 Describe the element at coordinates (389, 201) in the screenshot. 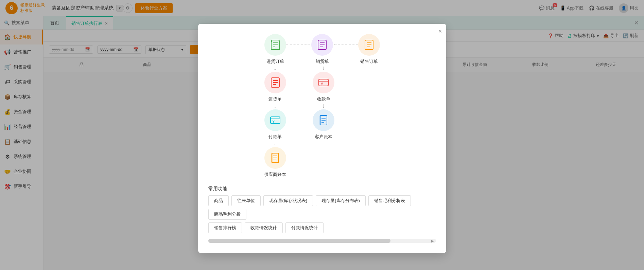

I see `cf-btn-sales-profit: 销售毛利分析表` at that location.